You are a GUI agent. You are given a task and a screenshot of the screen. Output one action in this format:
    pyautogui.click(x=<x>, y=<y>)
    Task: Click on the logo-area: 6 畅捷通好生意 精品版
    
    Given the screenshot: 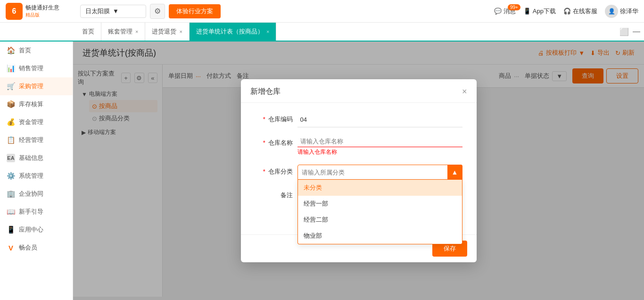 What is the action you would take?
    pyautogui.click(x=41, y=11)
    